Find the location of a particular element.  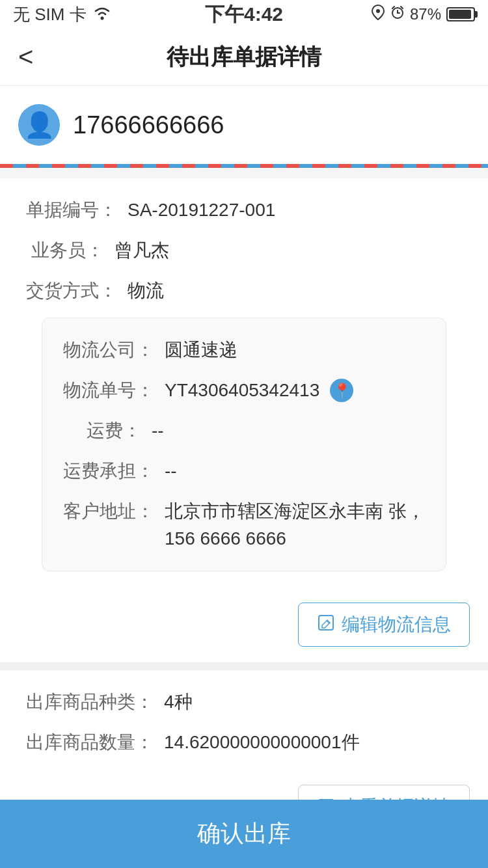

customer-header: 👤 17666666666 is located at coordinates (244, 125).